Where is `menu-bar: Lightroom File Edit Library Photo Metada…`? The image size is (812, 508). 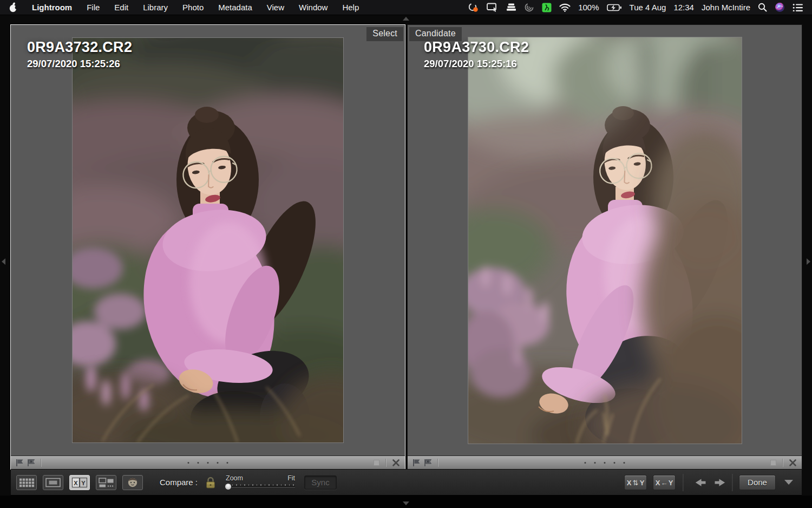 menu-bar: Lightroom File Edit Library Photo Metada… is located at coordinates (406, 8).